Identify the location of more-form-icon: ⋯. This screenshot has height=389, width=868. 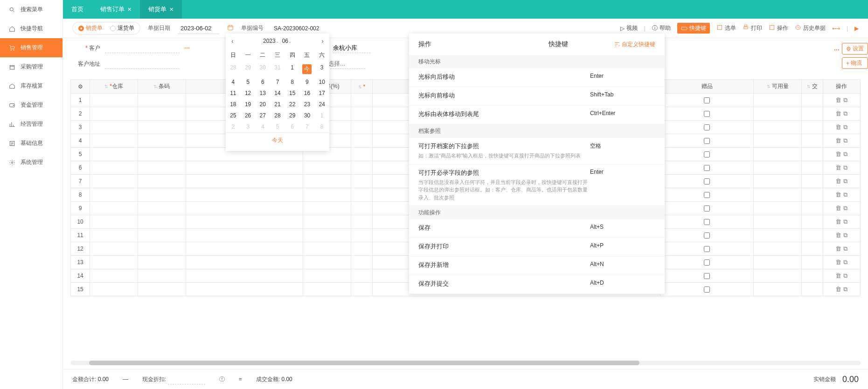
(837, 50).